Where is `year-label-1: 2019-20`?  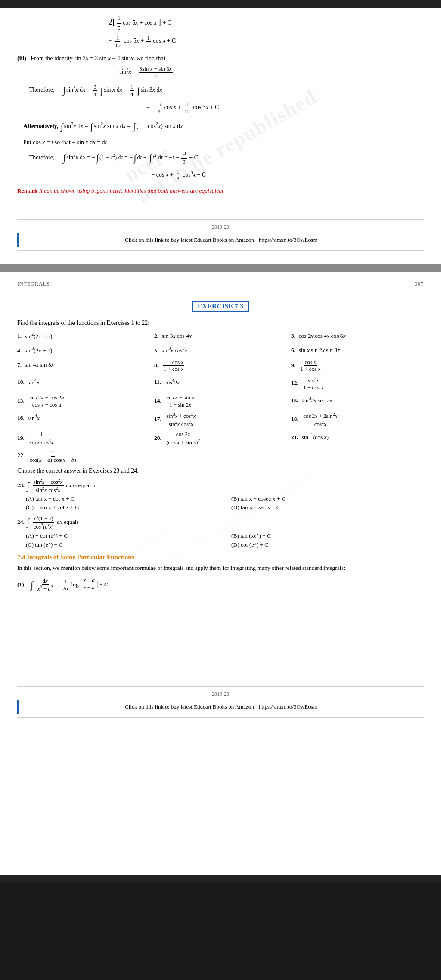
year-label-1: 2019-20 is located at coordinates (220, 227).